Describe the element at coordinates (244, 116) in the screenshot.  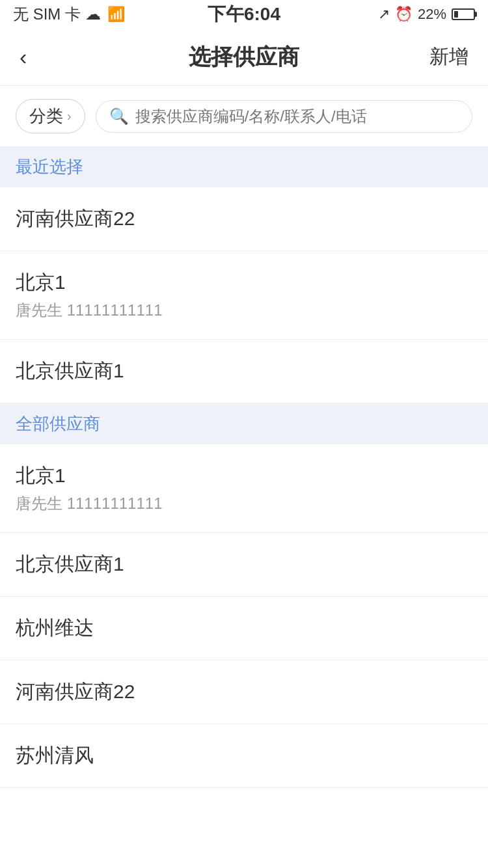
I see `filter-bar: 分类 › 🔍` at that location.